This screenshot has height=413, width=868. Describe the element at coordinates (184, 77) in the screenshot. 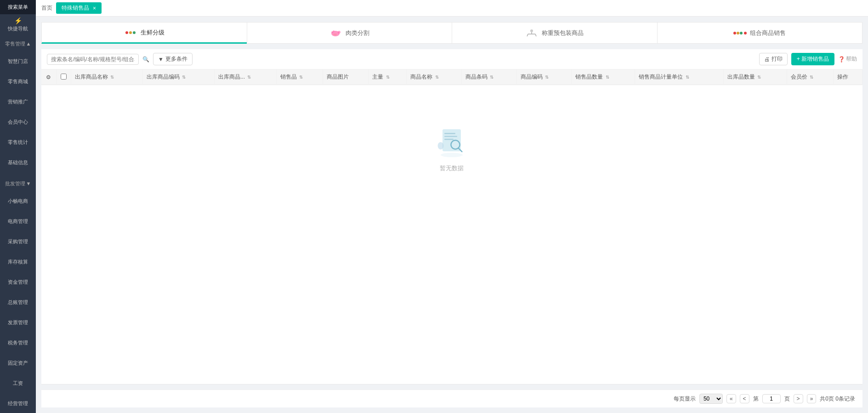

I see `sort-icon-out-product-code: ⇅` at that location.